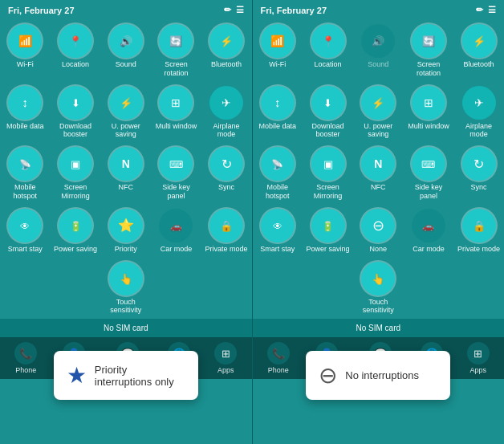 The width and height of the screenshot is (504, 444). What do you see at coordinates (126, 51) in the screenshot?
I see `qs-row-1-left: Wi-Fi Location Sound Screen rotation Blu…` at bounding box center [126, 51].